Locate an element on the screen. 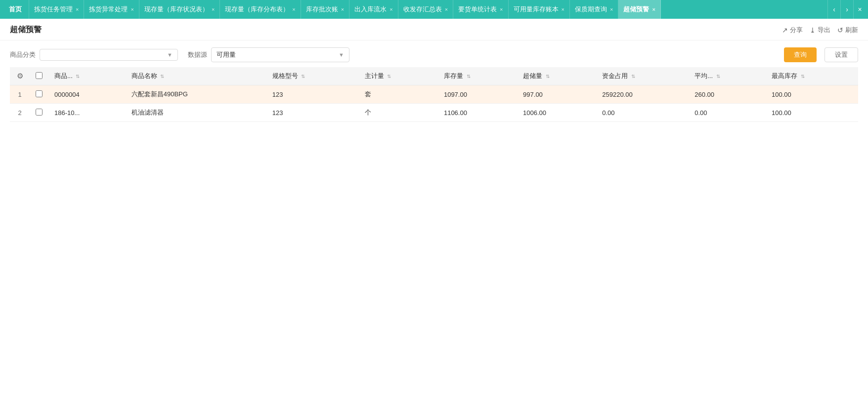  table-row: 2 186-10... 机油滤清器 123 个 1106.00 1006.00 … is located at coordinates (434, 113).